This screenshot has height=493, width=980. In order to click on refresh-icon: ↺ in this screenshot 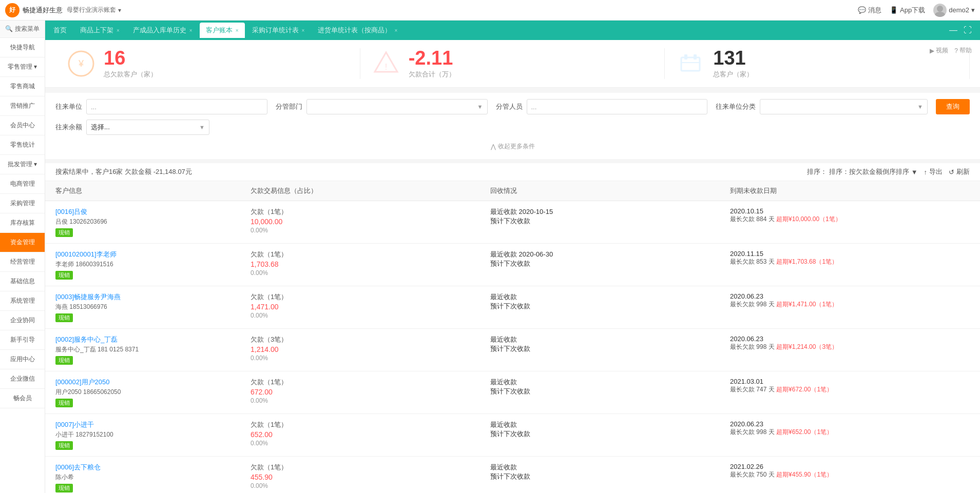, I will do `click(952, 172)`.